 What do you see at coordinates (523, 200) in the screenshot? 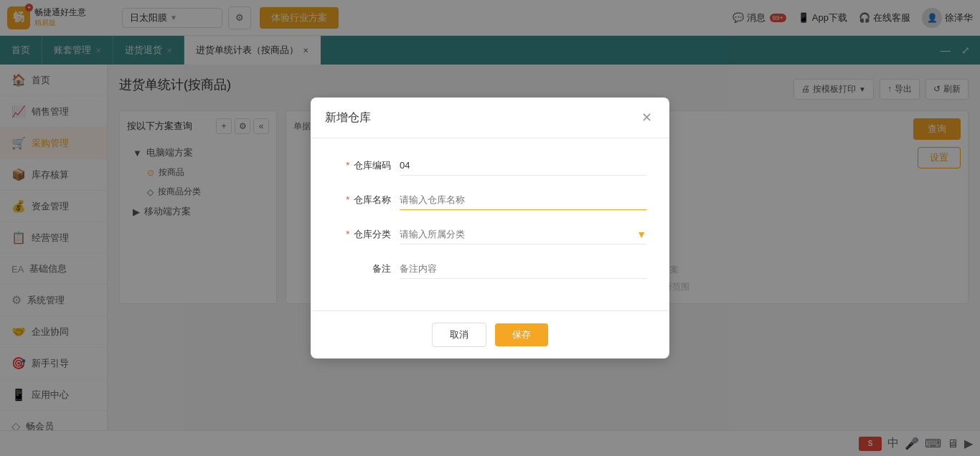
I see `name-input` at bounding box center [523, 200].